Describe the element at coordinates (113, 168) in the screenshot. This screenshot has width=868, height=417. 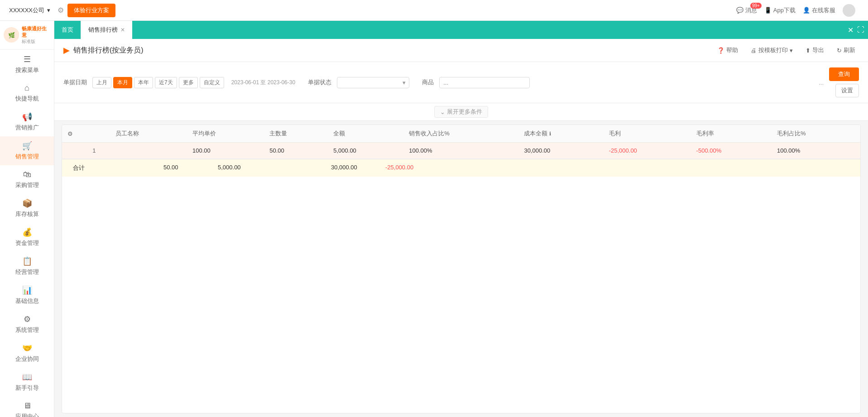
I see `footer-label: 合计` at that location.